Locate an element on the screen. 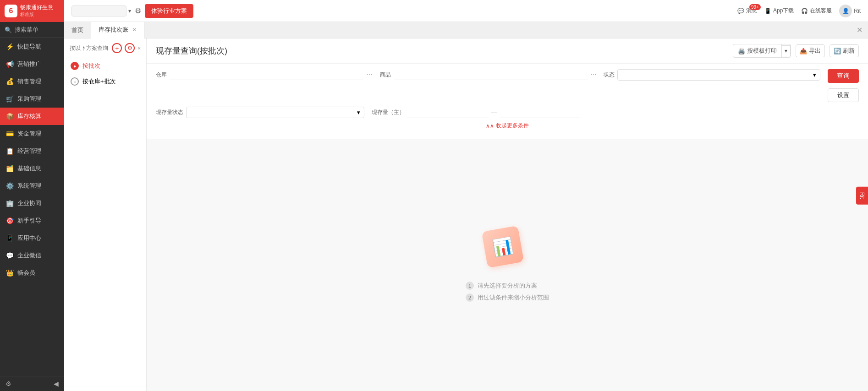  search-menu-item: 🔍 搜索菜单 is located at coordinates (32, 30).